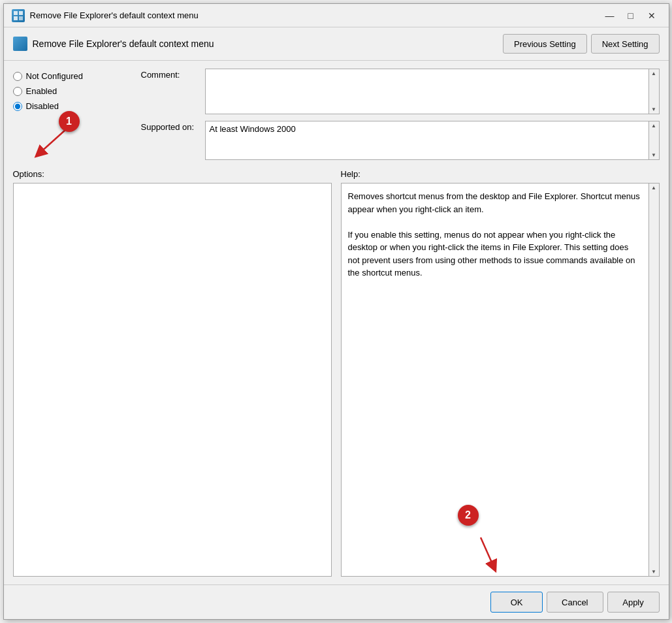 Image resolution: width=672 pixels, height=623 pixels. I want to click on comment-row: Comment: ▲ ▼, so click(400, 91).